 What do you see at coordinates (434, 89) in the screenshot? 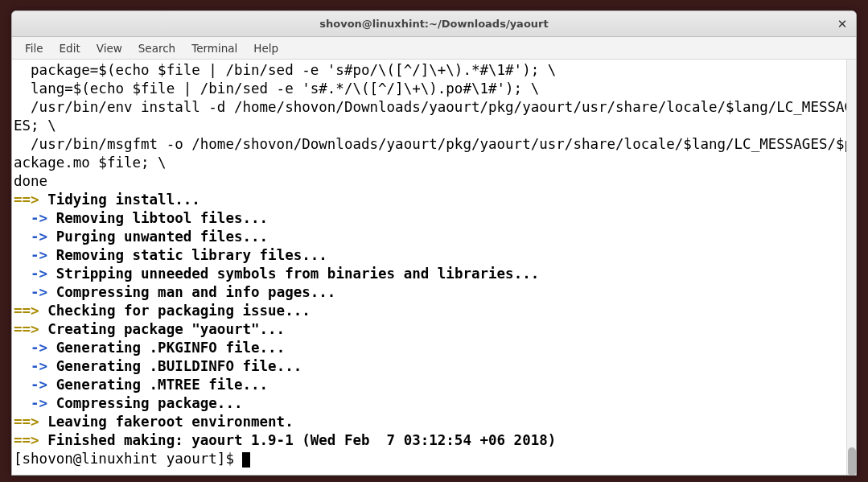
I see `output-line: lang=$(echo $file | /bin/sed -e 's#.*/\(…` at bounding box center [434, 89].